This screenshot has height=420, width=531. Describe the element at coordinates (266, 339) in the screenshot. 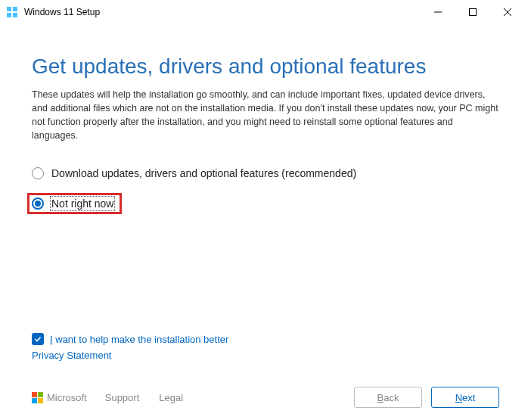

I see `help-checkbox-row: I want to help make the installation bet…` at that location.